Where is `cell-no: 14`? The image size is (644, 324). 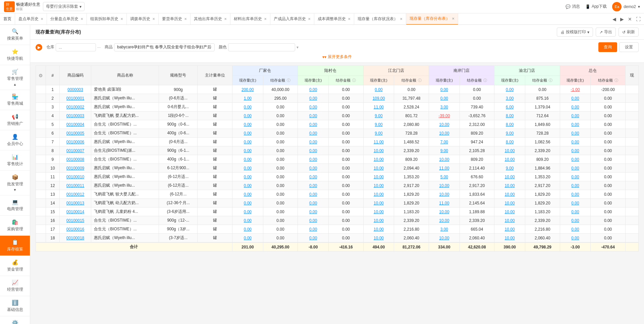 cell-no: 14 is located at coordinates (53, 203).